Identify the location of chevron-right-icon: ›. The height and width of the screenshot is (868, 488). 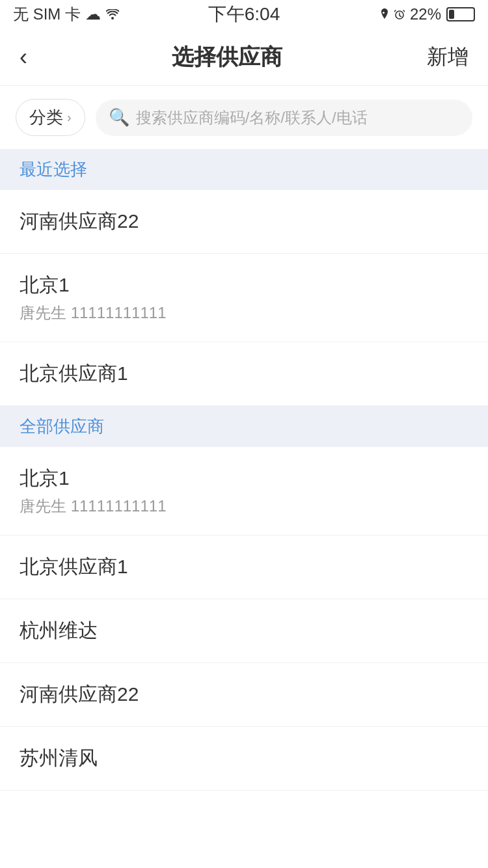
(69, 117).